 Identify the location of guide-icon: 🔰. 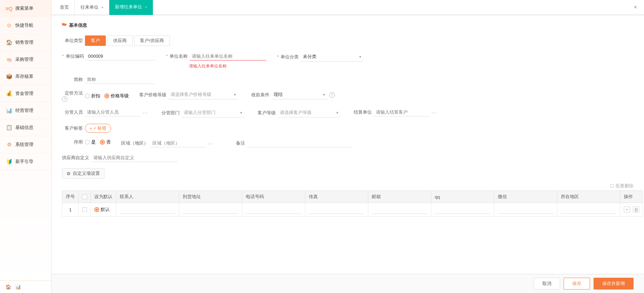
(9, 162).